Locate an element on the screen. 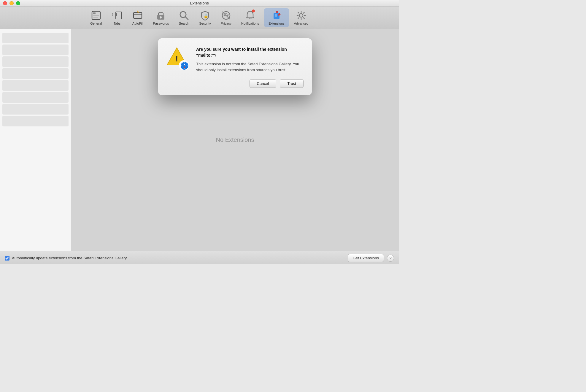 Image resolution: width=586 pixels, height=392 pixels. extensions-label: Extensions is located at coordinates (277, 23).